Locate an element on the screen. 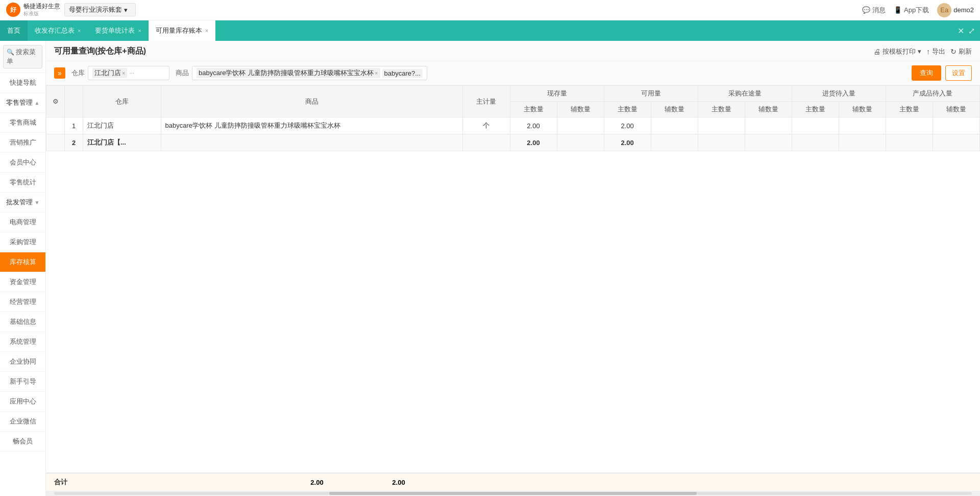  row1-inbound-aux is located at coordinates (862, 126).